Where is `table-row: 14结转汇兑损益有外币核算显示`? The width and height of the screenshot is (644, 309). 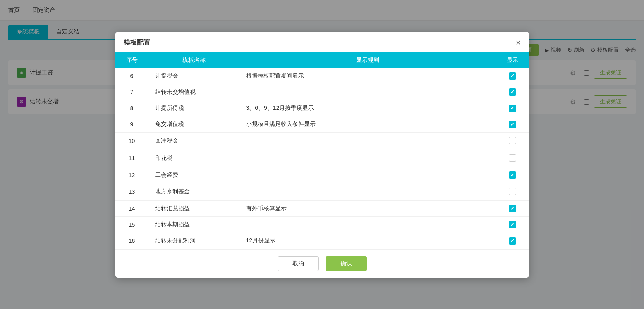
table-row: 14结转汇兑损益有外币核算显示 is located at coordinates (322, 208).